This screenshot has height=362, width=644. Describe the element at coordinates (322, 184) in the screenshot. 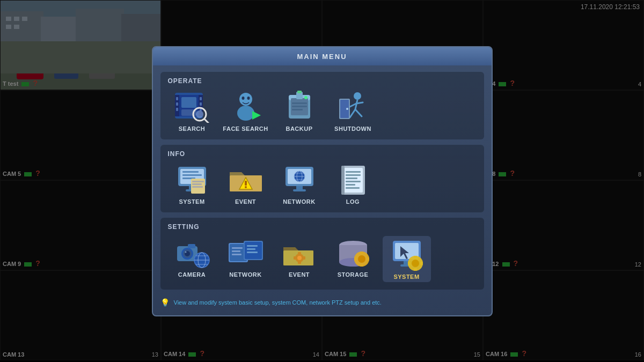

I see `info-items: SYSTEM EVE` at that location.